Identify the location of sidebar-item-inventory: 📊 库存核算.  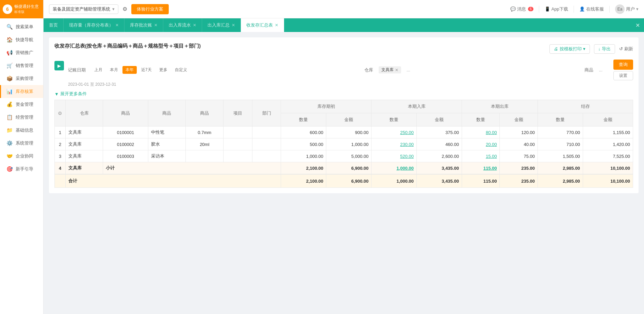
(22, 92).